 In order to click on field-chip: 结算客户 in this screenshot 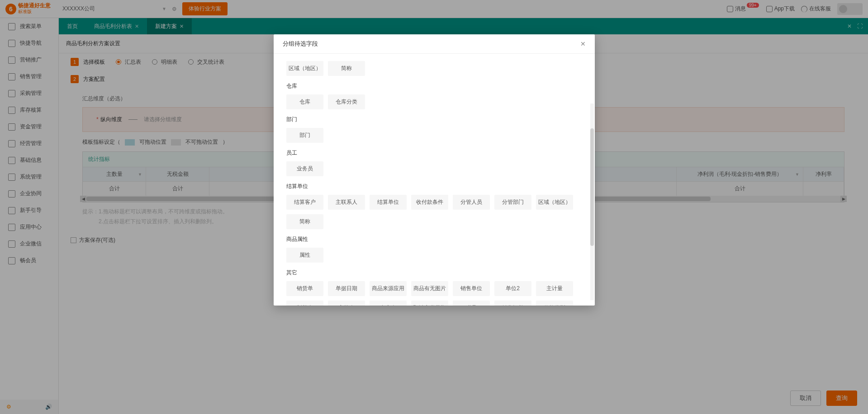, I will do `click(305, 202)`.